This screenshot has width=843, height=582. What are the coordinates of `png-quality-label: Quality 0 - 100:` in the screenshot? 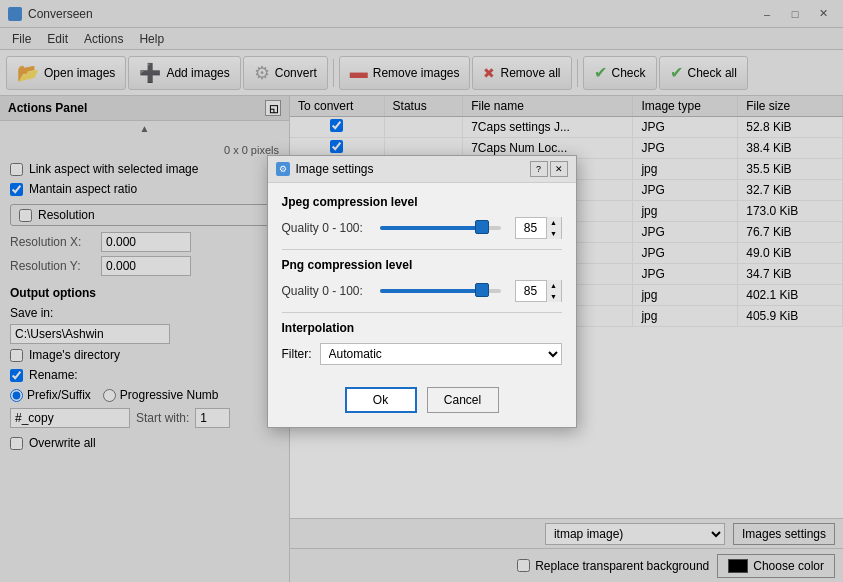 It's located at (327, 291).